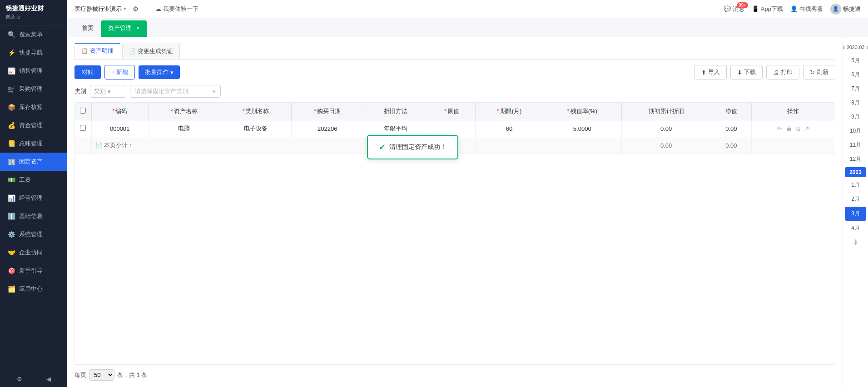 The height and width of the screenshot is (387, 868). What do you see at coordinates (327, 129) in the screenshot?
I see `cell-buy-date: 202206` at bounding box center [327, 129].